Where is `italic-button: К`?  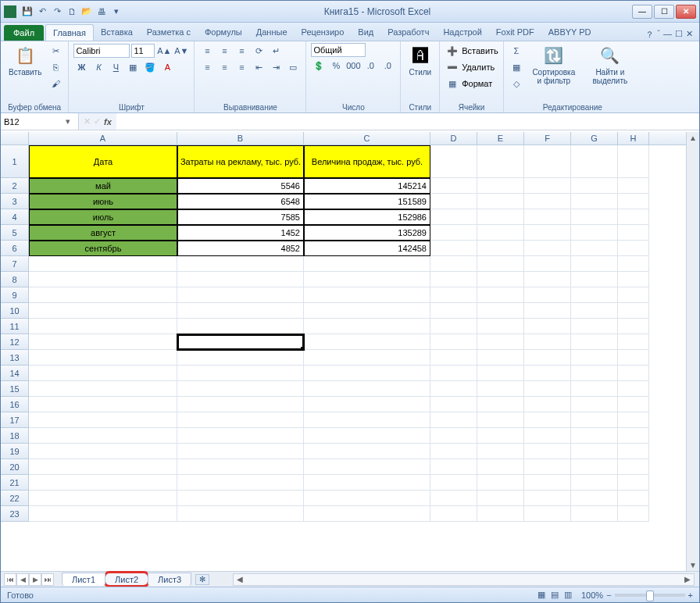 italic-button: К is located at coordinates (98, 67).